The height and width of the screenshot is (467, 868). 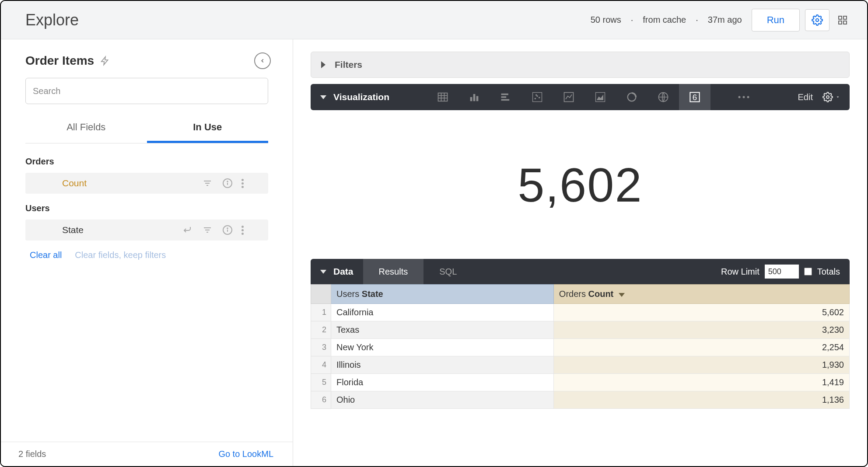 What do you see at coordinates (443, 400) in the screenshot?
I see `td-state: Ohio` at bounding box center [443, 400].